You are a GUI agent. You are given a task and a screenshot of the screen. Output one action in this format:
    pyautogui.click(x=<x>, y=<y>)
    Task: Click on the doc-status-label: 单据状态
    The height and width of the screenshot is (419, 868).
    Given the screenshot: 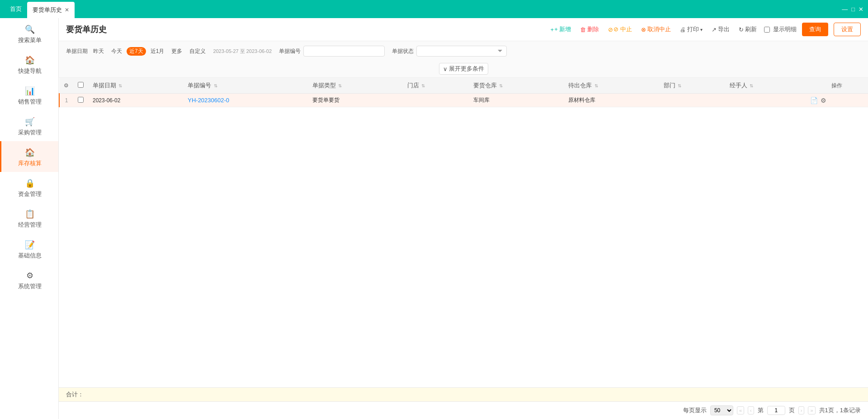 What is the action you would take?
    pyautogui.click(x=403, y=52)
    